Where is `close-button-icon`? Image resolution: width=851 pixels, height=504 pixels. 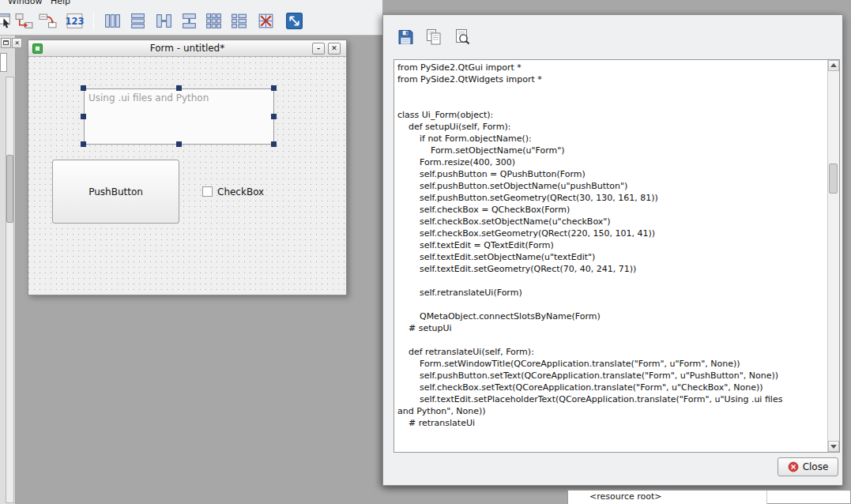
close-button-icon is located at coordinates (793, 467).